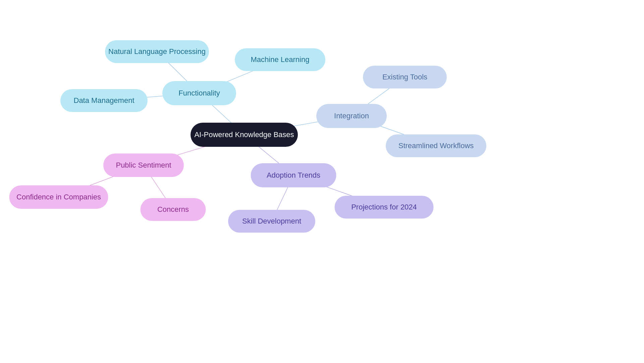 This screenshot has height=363, width=644. What do you see at coordinates (280, 60) in the screenshot?
I see `machine-learning-label: Machine Learning` at bounding box center [280, 60].